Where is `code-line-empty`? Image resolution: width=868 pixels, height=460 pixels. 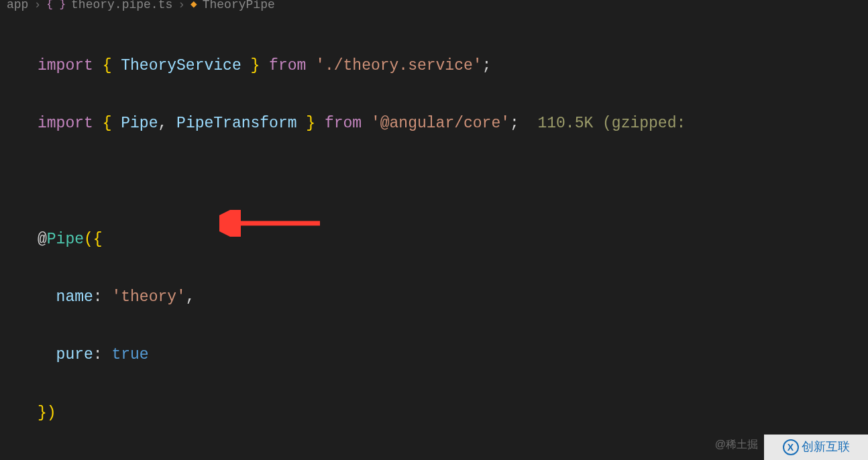
code-line-empty is located at coordinates (449, 182).